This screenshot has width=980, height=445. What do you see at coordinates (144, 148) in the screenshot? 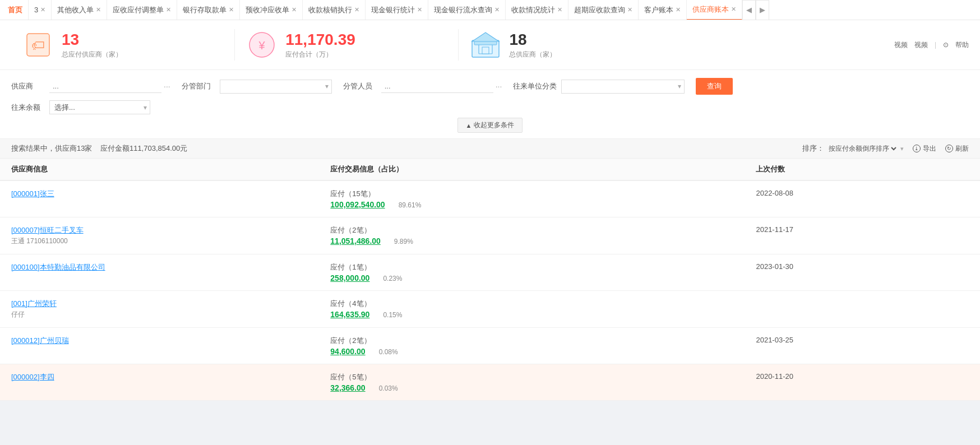
I see `result-text-2: 应付金额111,703,854.00元` at bounding box center [144, 148].